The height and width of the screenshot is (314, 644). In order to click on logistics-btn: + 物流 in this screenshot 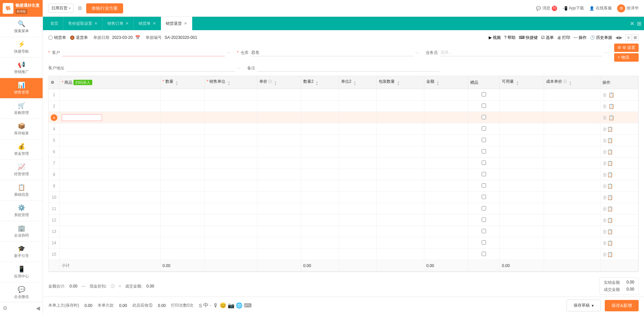, I will do `click(627, 58)`.